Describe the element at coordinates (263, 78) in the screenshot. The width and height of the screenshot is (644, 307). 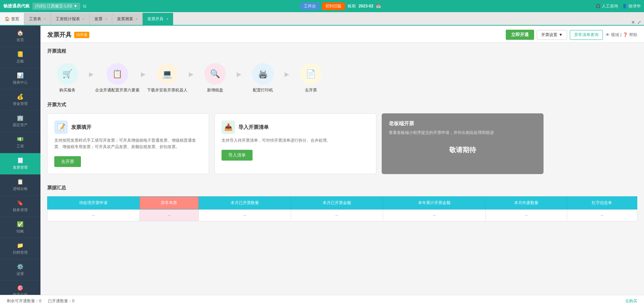
I see `flow-step-printer: 🖨️ 配置打印机` at that location.